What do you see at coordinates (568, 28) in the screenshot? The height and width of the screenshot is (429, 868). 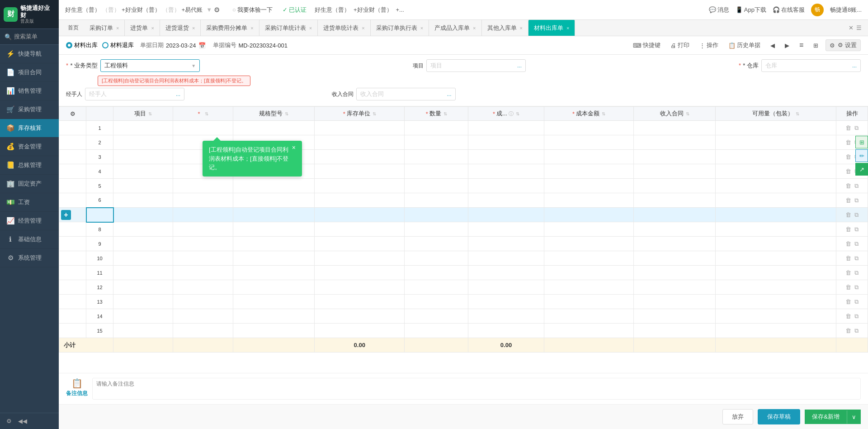 I see `tab-close-active: ×` at bounding box center [568, 28].